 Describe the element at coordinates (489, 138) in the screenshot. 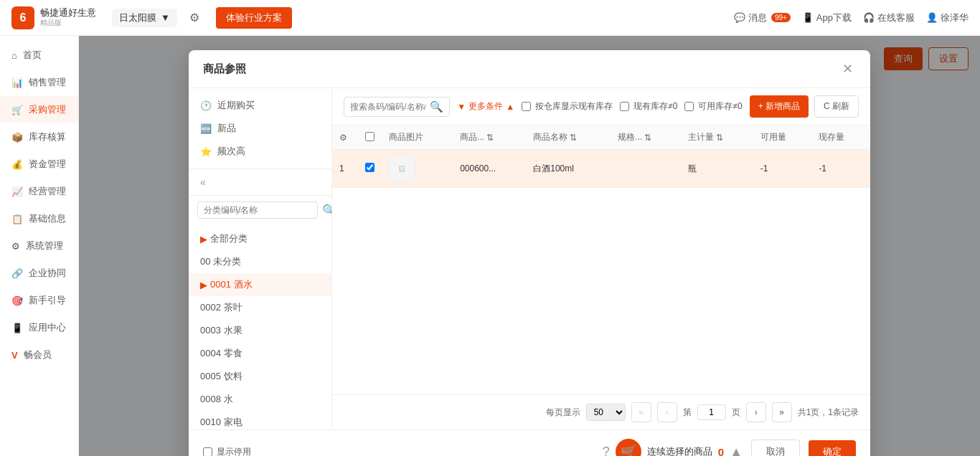

I see `th-code: 商品... ⇅` at that location.